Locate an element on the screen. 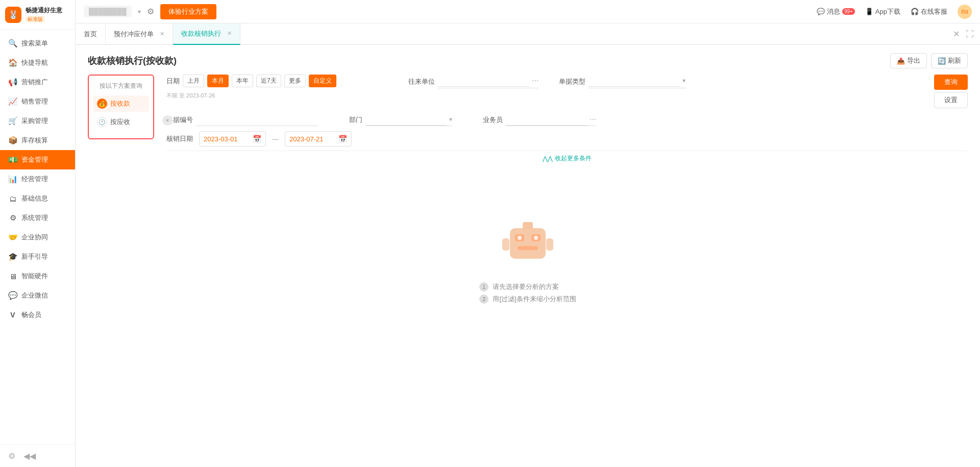 Image resolution: width=980 pixels, height=467 pixels. solution-button: 体验行业方案 is located at coordinates (188, 12).